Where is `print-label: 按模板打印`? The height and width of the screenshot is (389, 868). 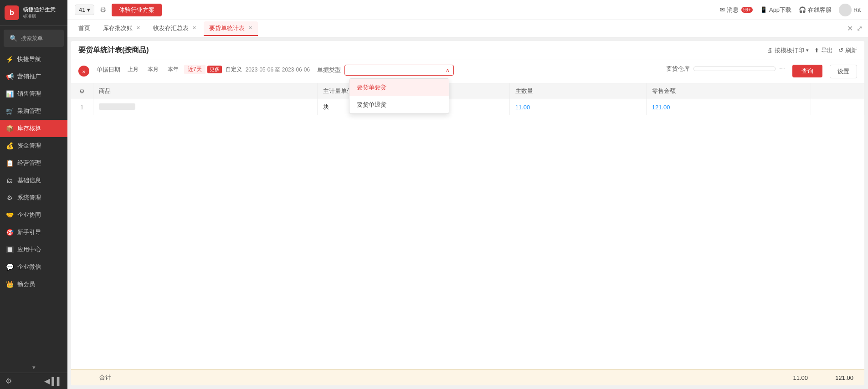
print-label: 按模板打印 is located at coordinates (789, 51).